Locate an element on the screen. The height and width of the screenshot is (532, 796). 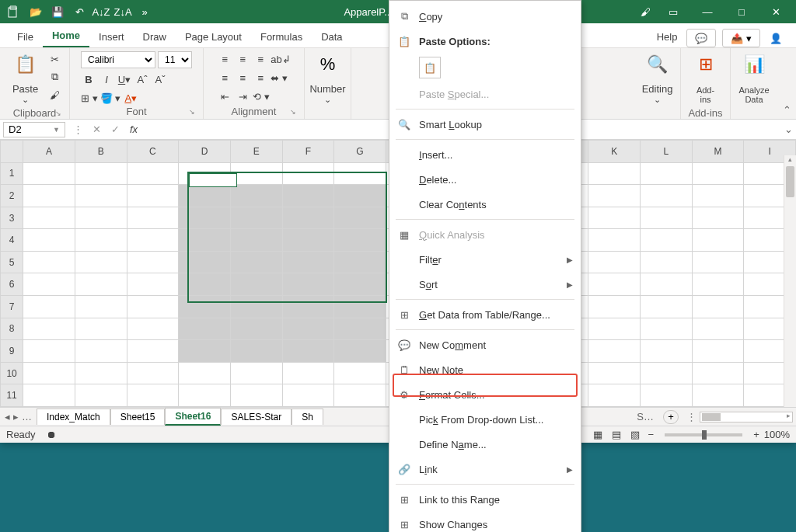
page-layout-view-icon: ▤ is located at coordinates (616, 435).